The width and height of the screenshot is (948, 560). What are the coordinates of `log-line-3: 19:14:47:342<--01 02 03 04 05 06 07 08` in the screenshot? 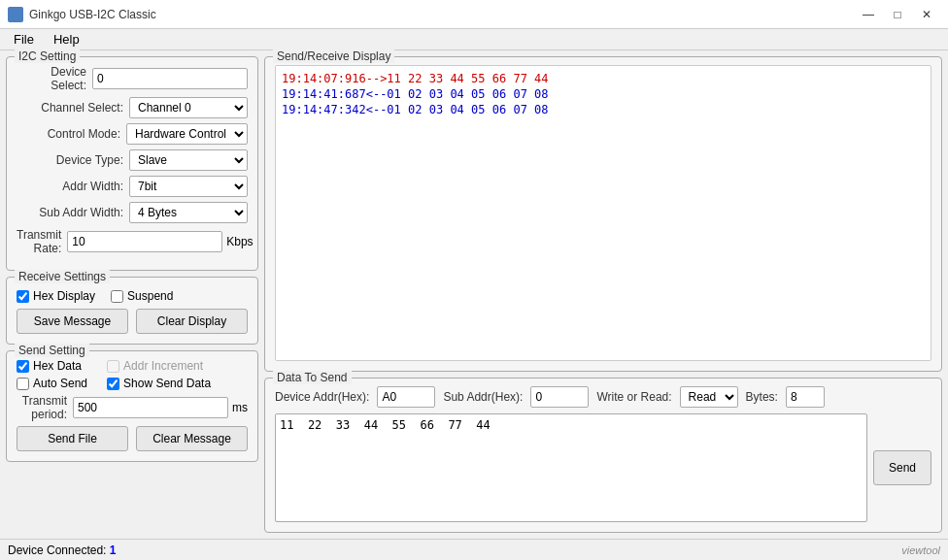 It's located at (603, 110).